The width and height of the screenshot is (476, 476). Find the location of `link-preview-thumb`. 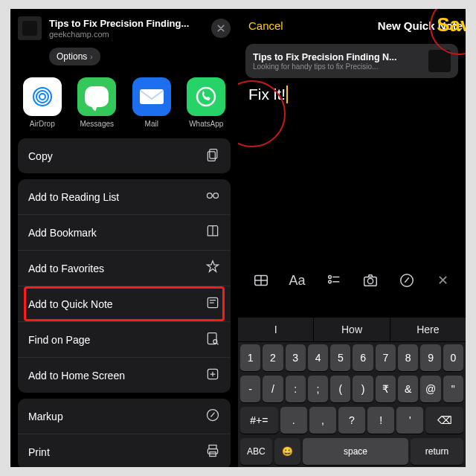

link-preview-thumb is located at coordinates (440, 61).